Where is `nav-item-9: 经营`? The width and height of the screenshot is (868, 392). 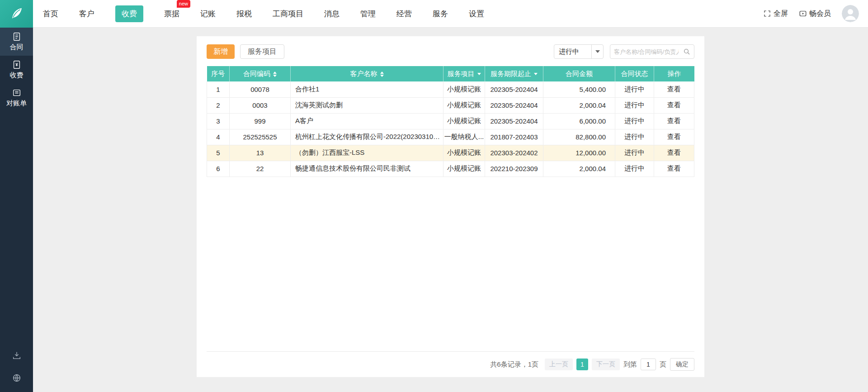 nav-item-9: 经营 is located at coordinates (404, 14).